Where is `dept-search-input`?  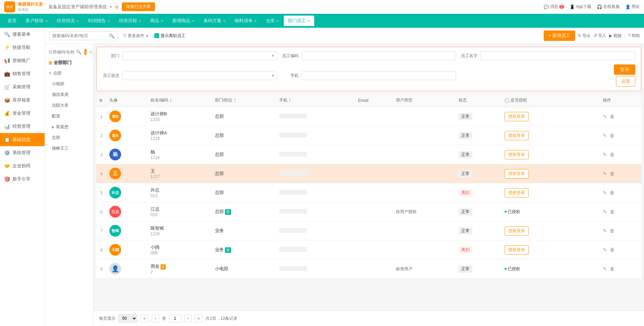 dept-search-input is located at coordinates (62, 52).